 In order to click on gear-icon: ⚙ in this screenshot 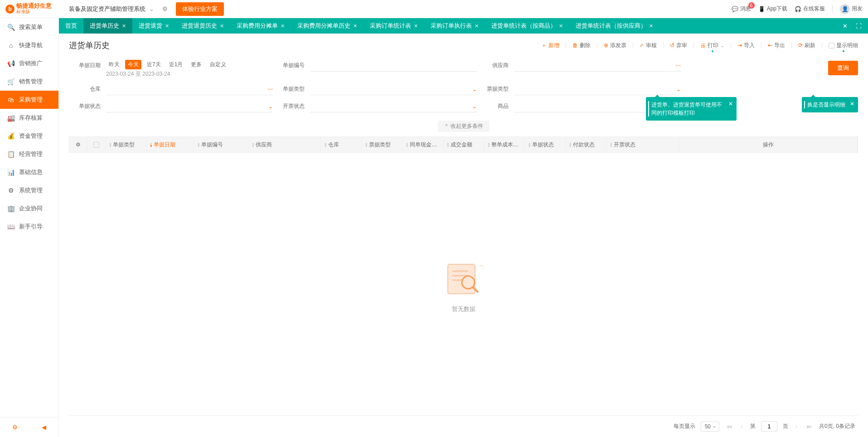, I will do `click(165, 9)`.